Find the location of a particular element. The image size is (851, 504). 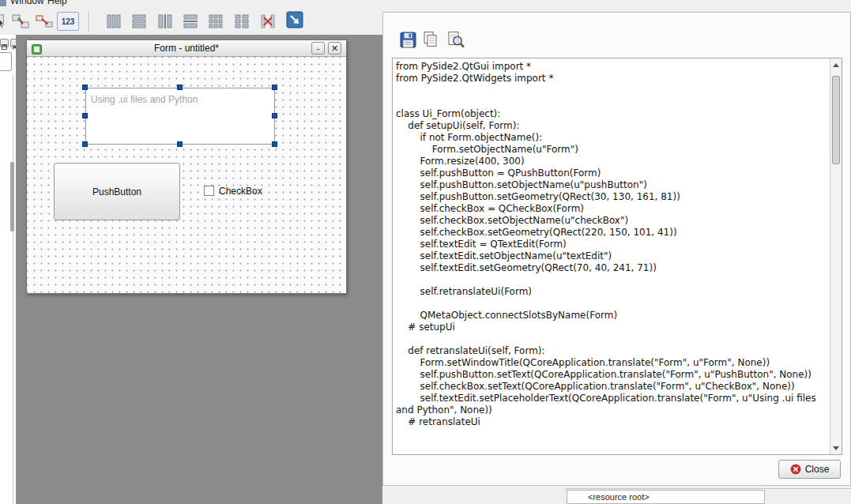

widgetbox-scrollbar-handle is located at coordinates (13, 197).